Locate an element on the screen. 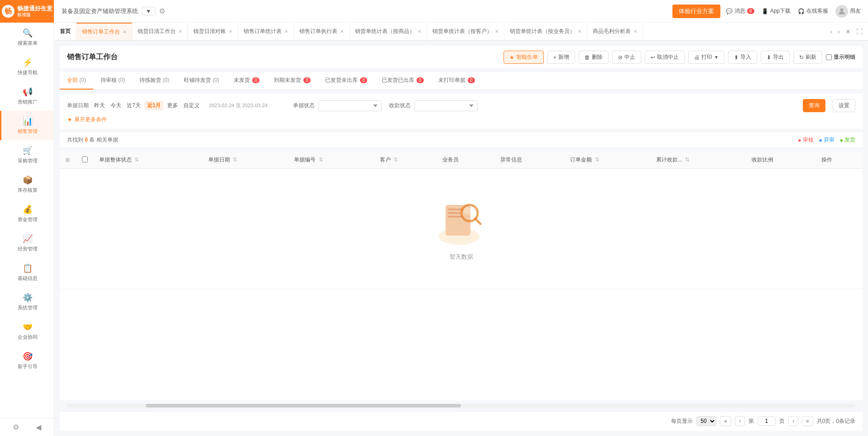  show-detail-toggle: 显示明细 is located at coordinates (840, 57).